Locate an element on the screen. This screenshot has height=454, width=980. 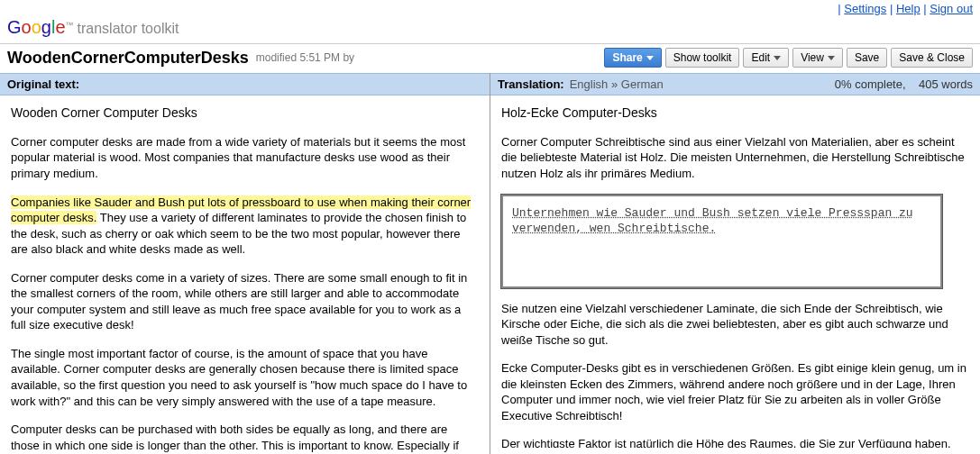
original-paragraph: Companies like Sauder and Bush put lots … is located at coordinates (245, 226).